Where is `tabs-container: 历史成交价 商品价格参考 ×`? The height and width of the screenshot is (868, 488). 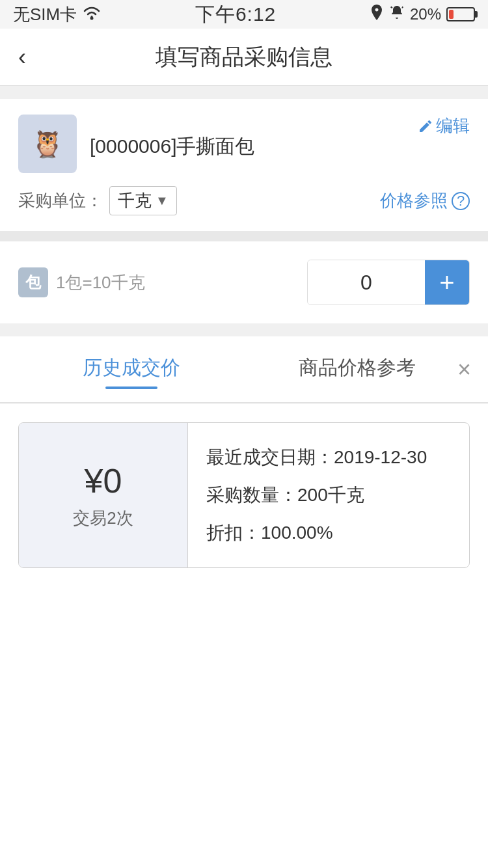 tabs-container: 历史成交价 商品价格参考 × is located at coordinates (244, 370).